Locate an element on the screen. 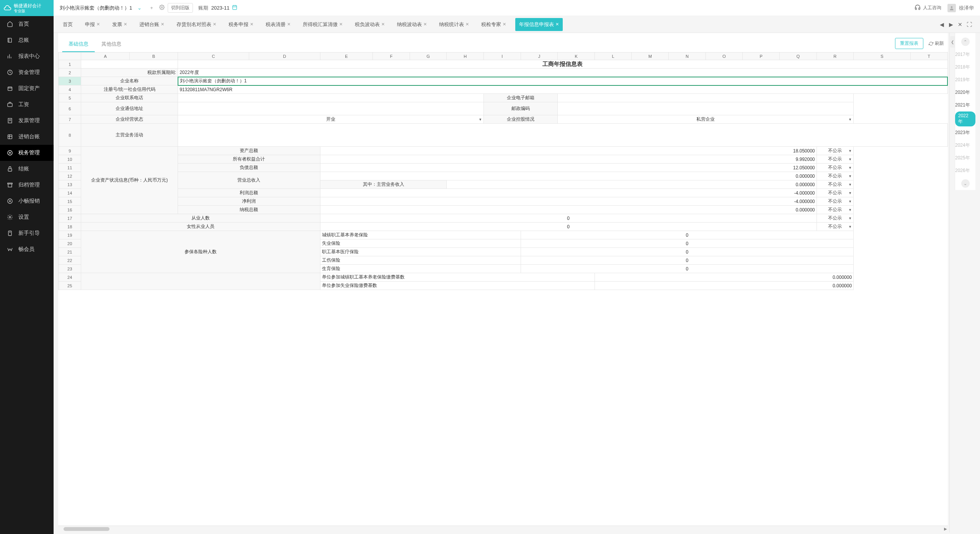 The image size is (980, 534). tab-4: 存货别名对照表✕ is located at coordinates (196, 25).